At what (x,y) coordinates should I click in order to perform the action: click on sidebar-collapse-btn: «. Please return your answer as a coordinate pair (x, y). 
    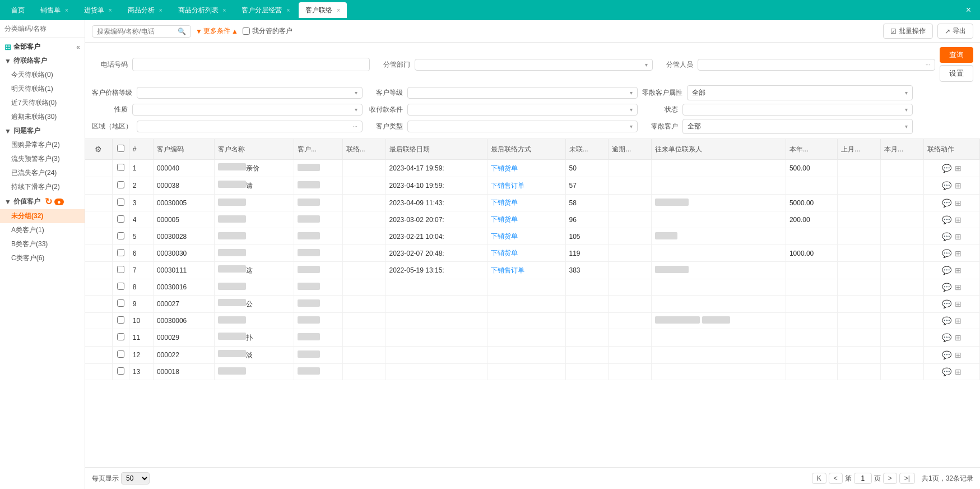
    Looking at the image, I should click on (78, 47).